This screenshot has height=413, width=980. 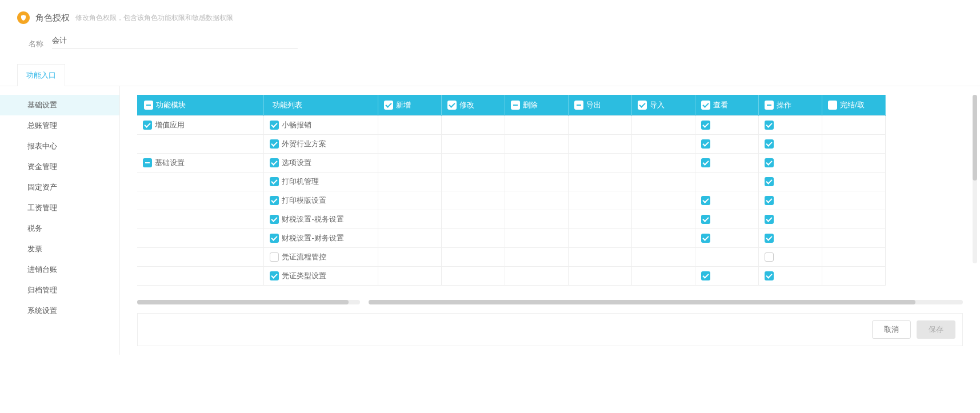 What do you see at coordinates (410, 105) in the screenshot?
I see `column-header: 新增` at bounding box center [410, 105].